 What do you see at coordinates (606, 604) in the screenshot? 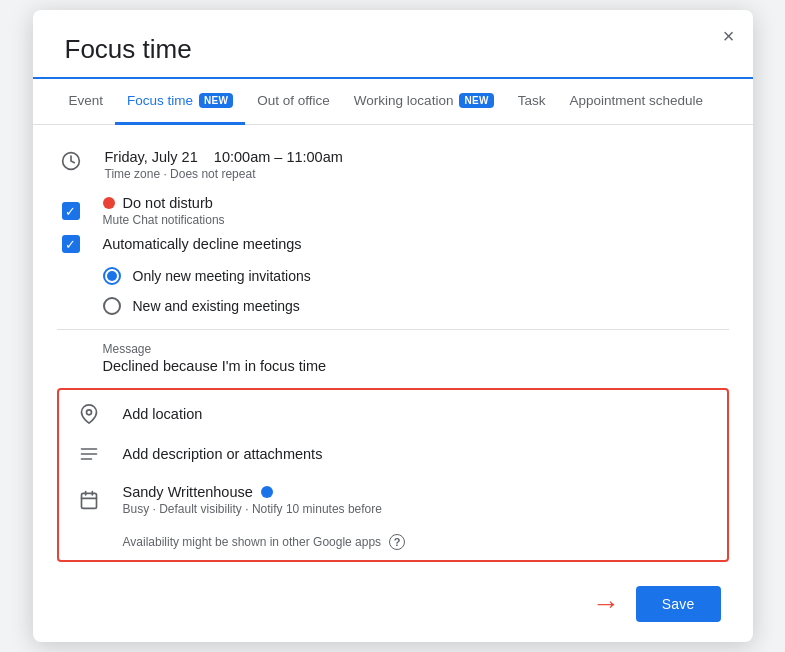
I see `red-arrow-icon: →` at bounding box center [606, 604].